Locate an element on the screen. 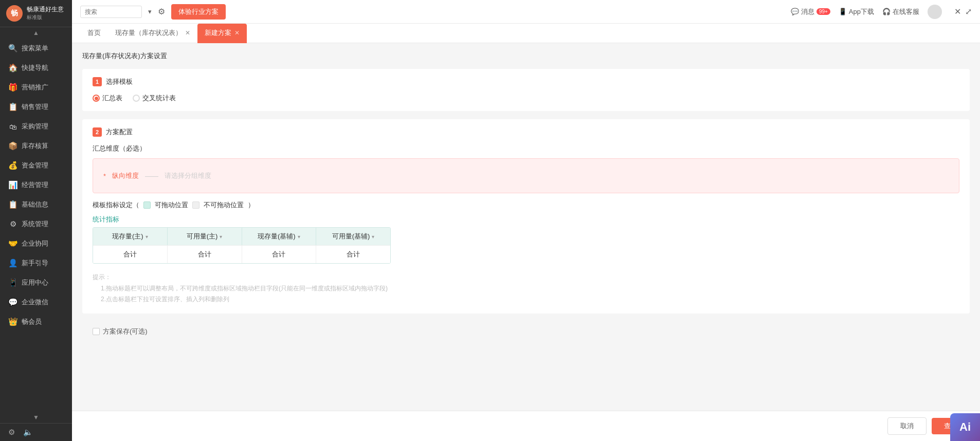  sidebar-item-label: 销售管理 is located at coordinates (35, 107).